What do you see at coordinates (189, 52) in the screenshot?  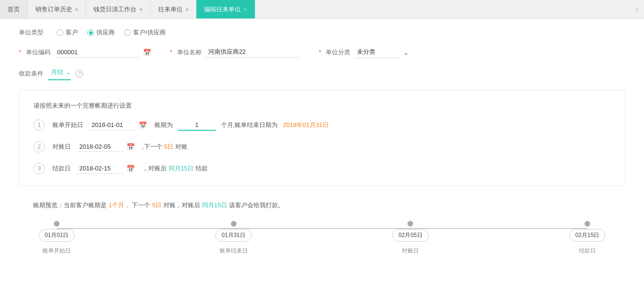 I see `unit-name-label: 单位名称` at bounding box center [189, 52].